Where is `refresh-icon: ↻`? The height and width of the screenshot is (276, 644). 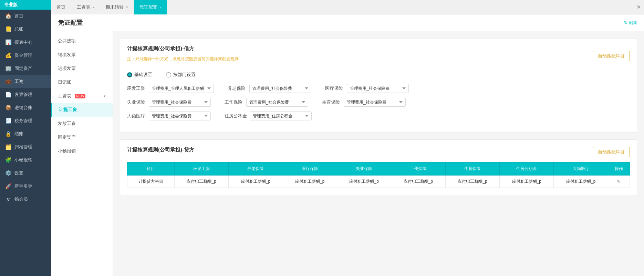
refresh-icon: ↻ is located at coordinates (626, 23).